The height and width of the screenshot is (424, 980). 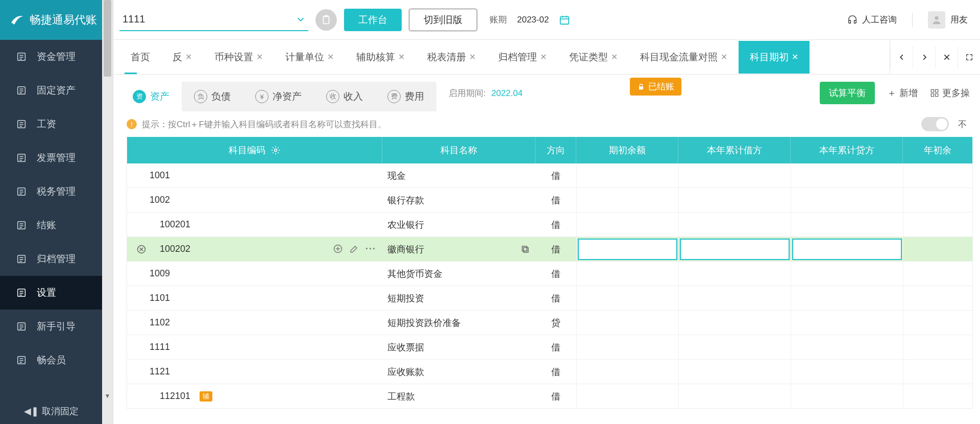 I want to click on th-dir: 方向, so click(x=556, y=150).